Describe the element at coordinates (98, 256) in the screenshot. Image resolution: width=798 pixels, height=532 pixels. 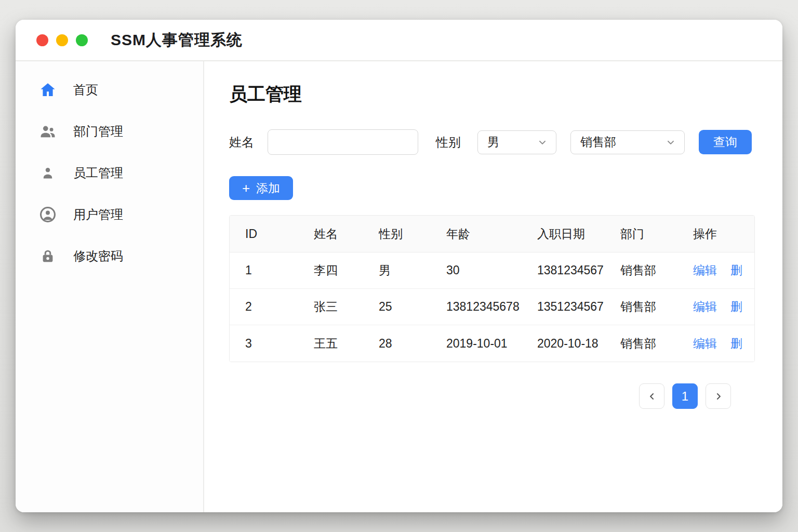
I see `sidebar-item-label: 修改密码` at that location.